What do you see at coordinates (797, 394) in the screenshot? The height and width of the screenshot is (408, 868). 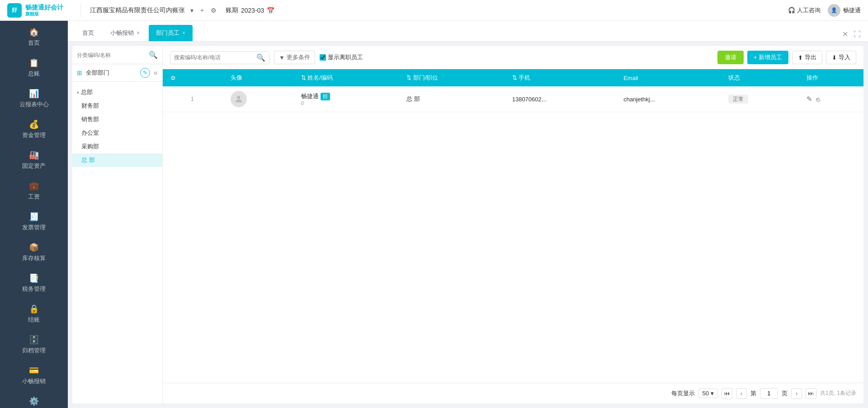 I see `page-next-button: ›` at bounding box center [797, 394].